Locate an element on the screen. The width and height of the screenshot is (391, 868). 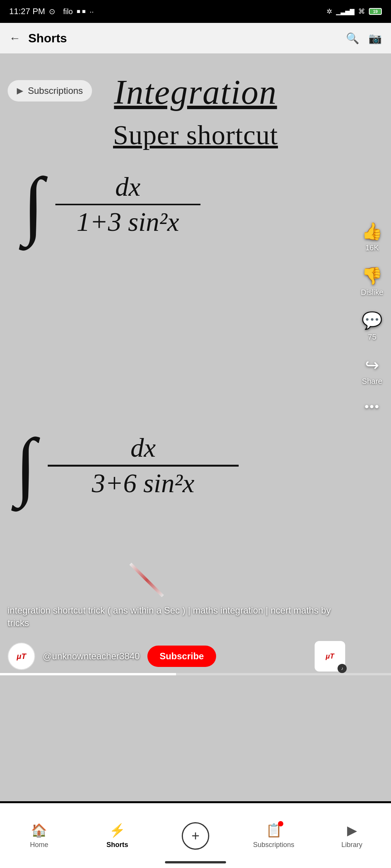
wifi-icon: ⌘ is located at coordinates (362, 11).